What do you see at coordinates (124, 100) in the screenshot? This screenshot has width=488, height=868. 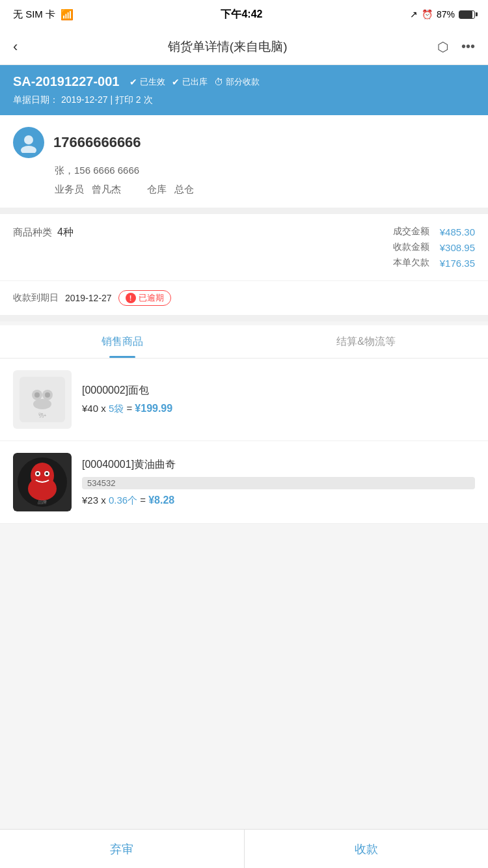 I see `print-label: 打印` at bounding box center [124, 100].